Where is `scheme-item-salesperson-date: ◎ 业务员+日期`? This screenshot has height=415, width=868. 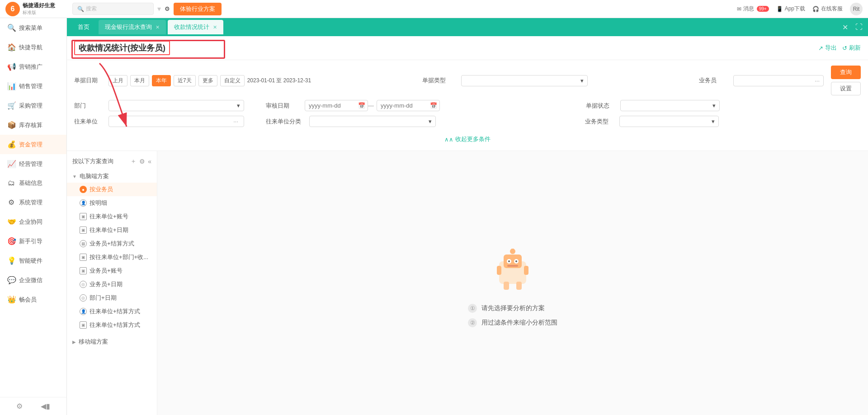
scheme-item-salesperson-date: ◎ 业务员+日期 is located at coordinates (112, 284).